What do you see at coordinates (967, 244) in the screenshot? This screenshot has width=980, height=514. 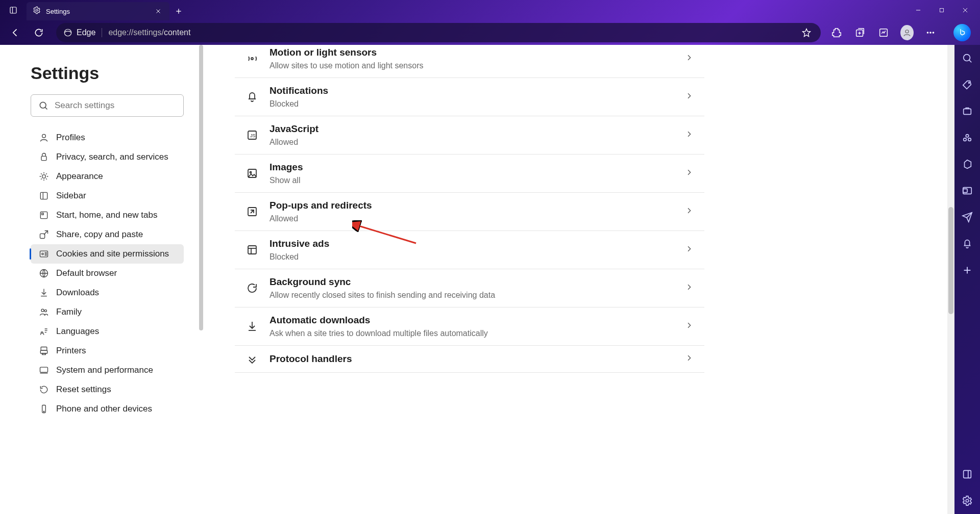 I see `sidebar-bell-icon` at bounding box center [967, 244].